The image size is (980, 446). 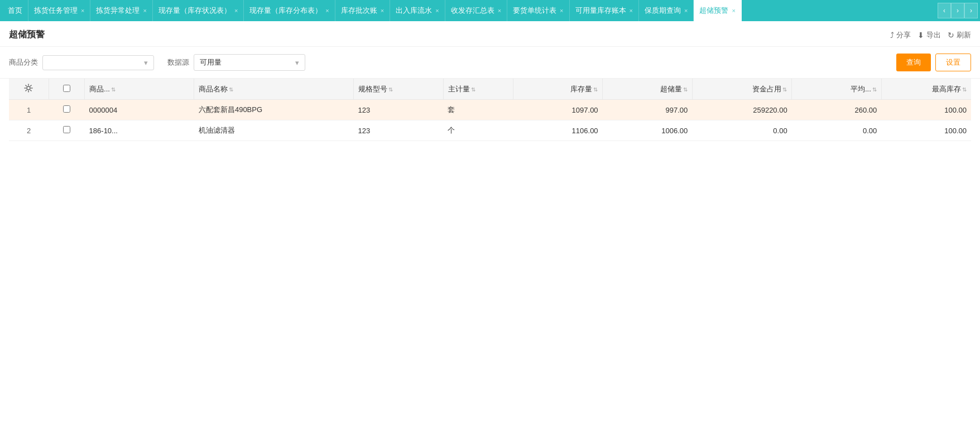 I want to click on refresh-button: ↻ 刷新, so click(x=959, y=35).